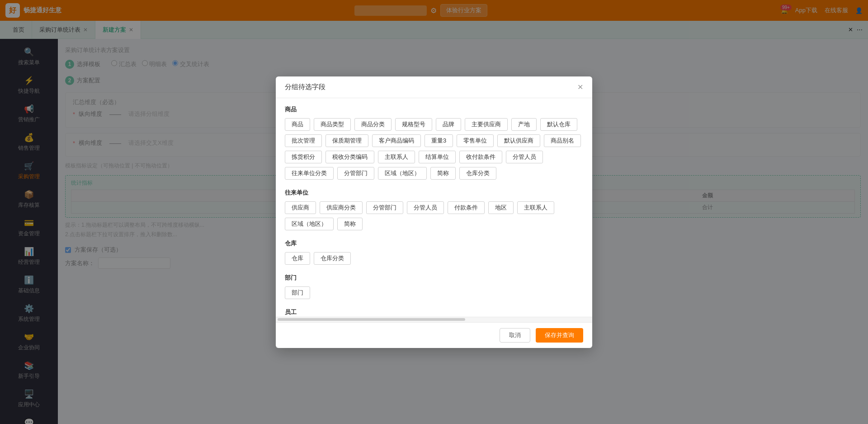 This screenshot has height=424, width=868. Describe the element at coordinates (402, 173) in the screenshot. I see `tag-goods-23: 区域（地区）` at that location.